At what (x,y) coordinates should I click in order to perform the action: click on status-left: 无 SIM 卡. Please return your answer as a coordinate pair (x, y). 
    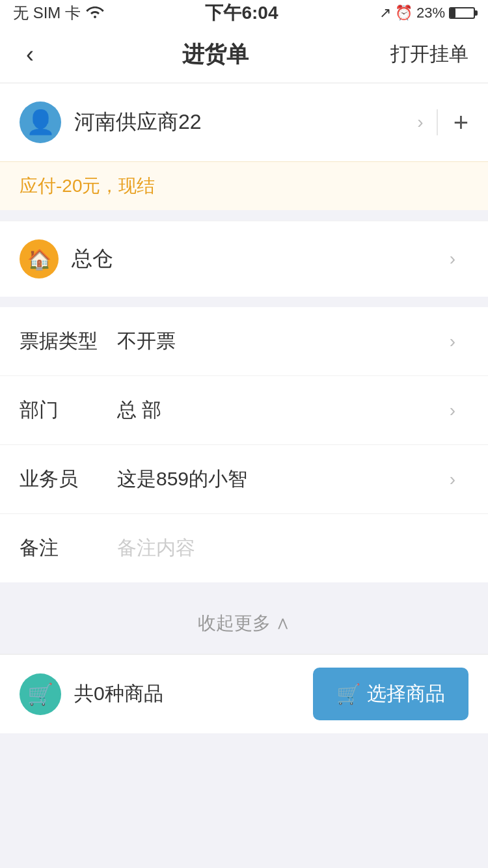
    Looking at the image, I should click on (59, 13).